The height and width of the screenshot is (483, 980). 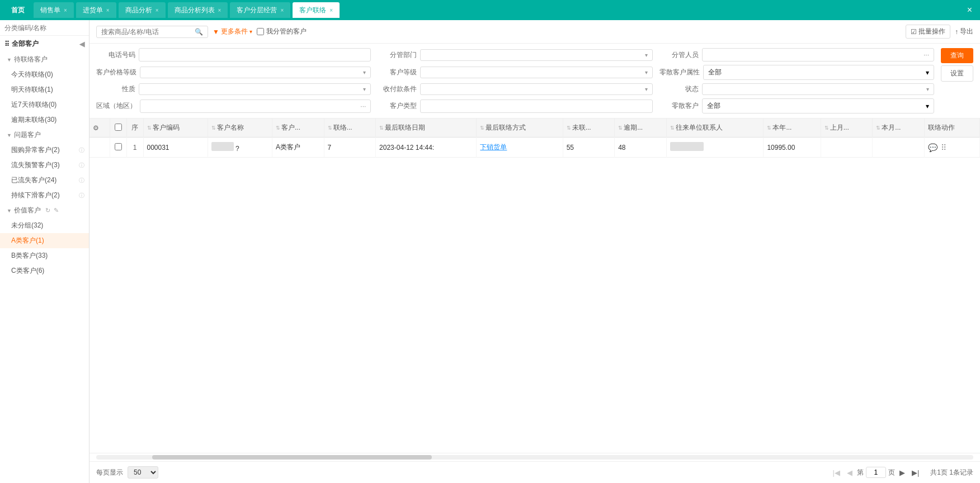 I want to click on nav-tab-customer-layer-close: ×, so click(x=282, y=10).